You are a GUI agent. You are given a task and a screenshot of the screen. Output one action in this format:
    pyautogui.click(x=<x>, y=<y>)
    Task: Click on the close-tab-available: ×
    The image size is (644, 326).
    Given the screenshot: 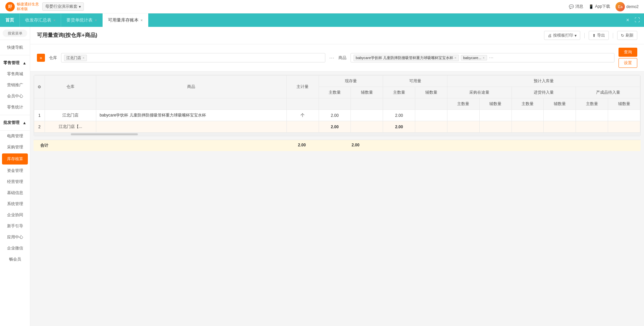 What is the action you would take?
    pyautogui.click(x=142, y=20)
    